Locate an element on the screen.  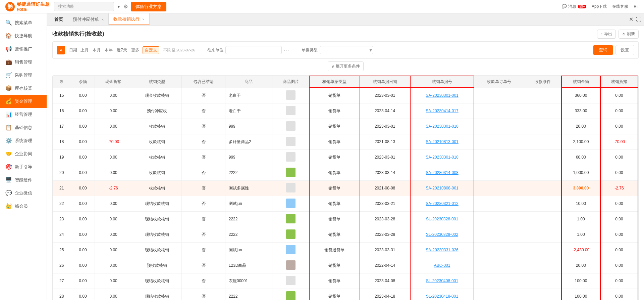
td-verify-bill-no: SL-20230328-002 is located at coordinates (442, 234).